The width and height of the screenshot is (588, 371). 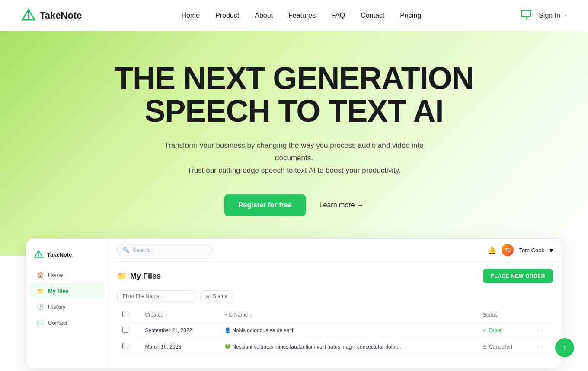 I want to click on nav-links: Home Product About Features FAQ Contact …, so click(x=301, y=16).